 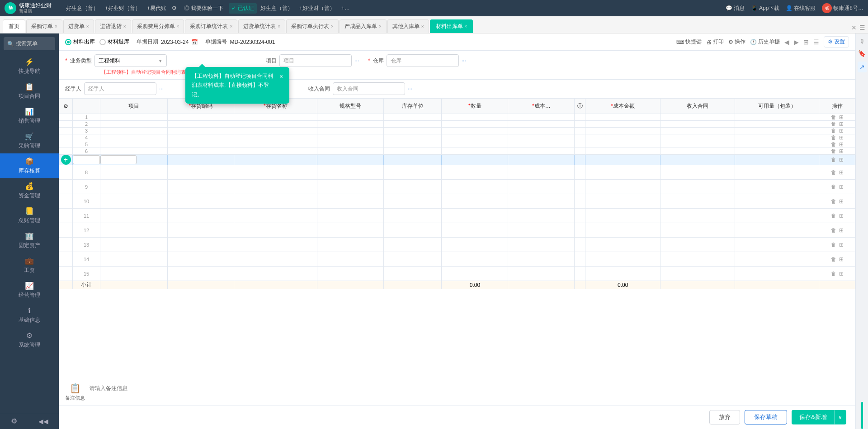 I want to click on dup-13: ⊞, so click(x=841, y=245).